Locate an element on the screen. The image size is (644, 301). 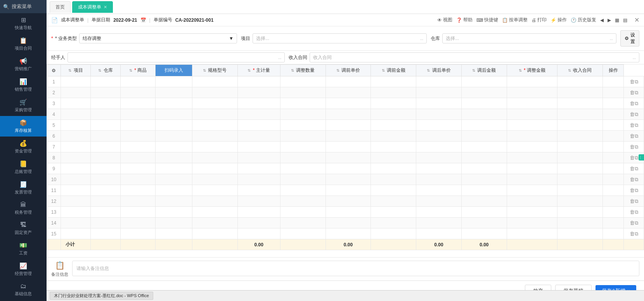
tab-close-icon: ✕ is located at coordinates (106, 7).